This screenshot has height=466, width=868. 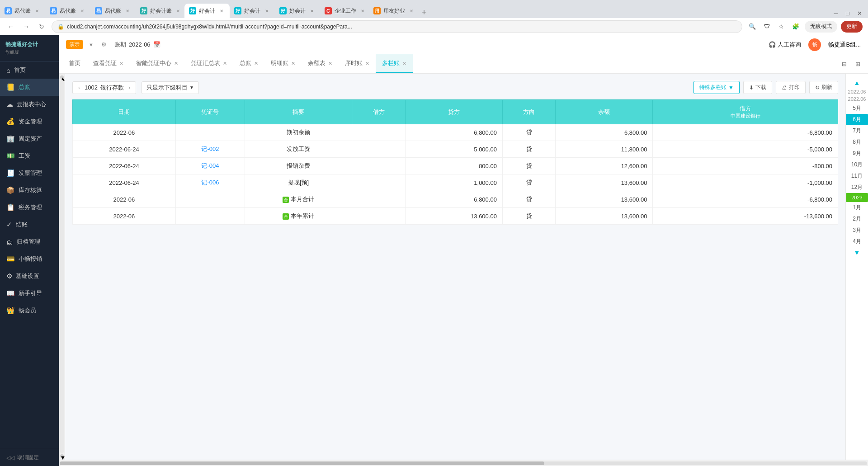 I want to click on browser-tab-1: 易 易代账 ✕, so click(x=23, y=11).